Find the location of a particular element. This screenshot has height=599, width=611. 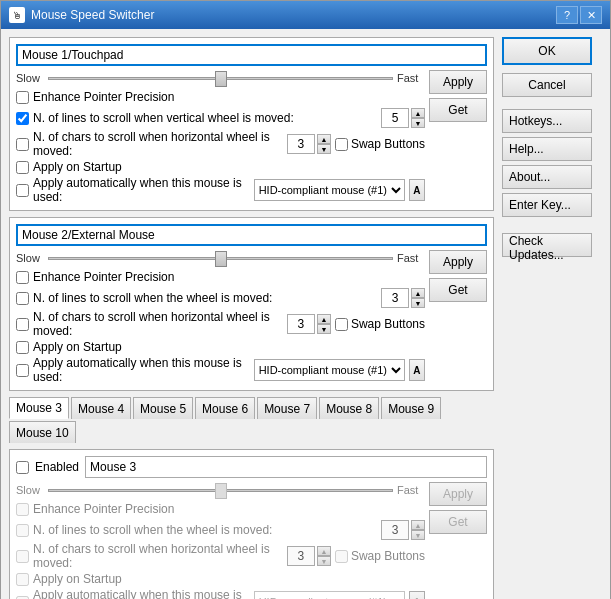

mouse1-apply-startup-checkbox is located at coordinates (22, 168).